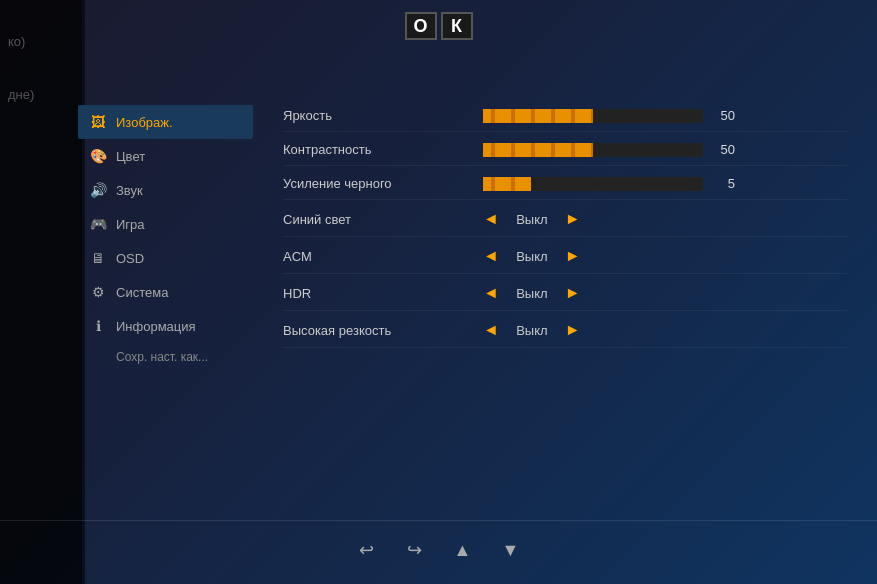 The image size is (877, 584). I want to click on setting-row-brightness: Яркость50, so click(565, 116).